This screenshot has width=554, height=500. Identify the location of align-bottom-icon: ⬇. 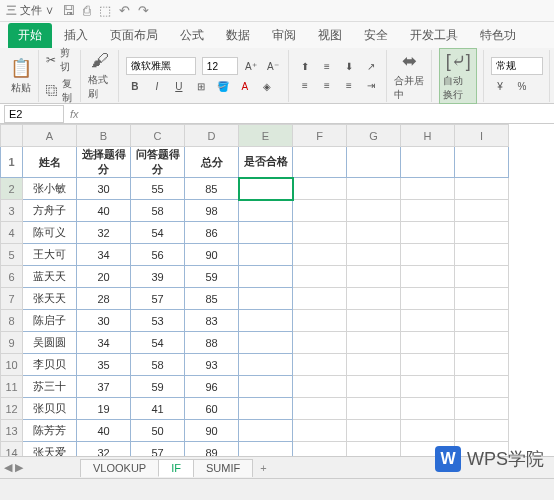
(349, 66).